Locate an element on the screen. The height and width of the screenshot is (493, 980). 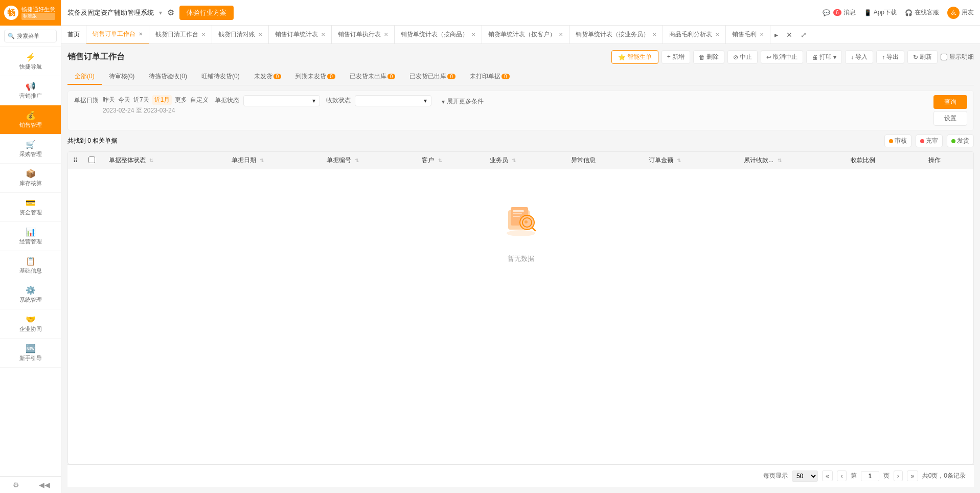
payment-select: ▾ is located at coordinates (393, 101).